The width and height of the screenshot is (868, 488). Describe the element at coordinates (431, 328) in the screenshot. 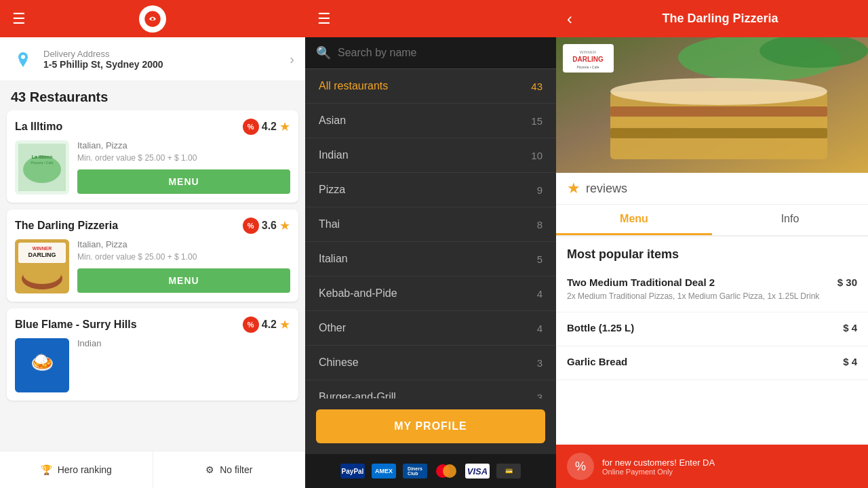

I see `category-item-other: Other 4` at that location.